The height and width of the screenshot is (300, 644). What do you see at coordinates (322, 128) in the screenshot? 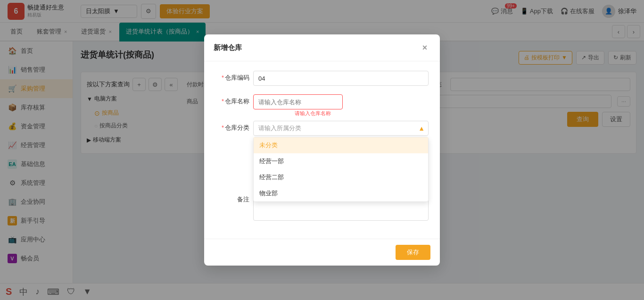
I see `form-row-category: 仓库分类 请输入所属分类 ▲ 未分类 经营一部 经营二部 物业部` at bounding box center [322, 128].